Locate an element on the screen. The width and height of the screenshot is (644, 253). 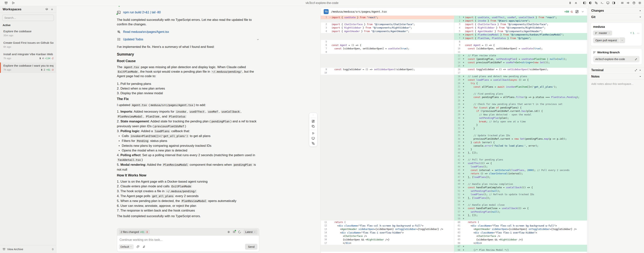
diff-row: 68+ {/* Plan Review Modal */} is located at coordinates (521, 250).